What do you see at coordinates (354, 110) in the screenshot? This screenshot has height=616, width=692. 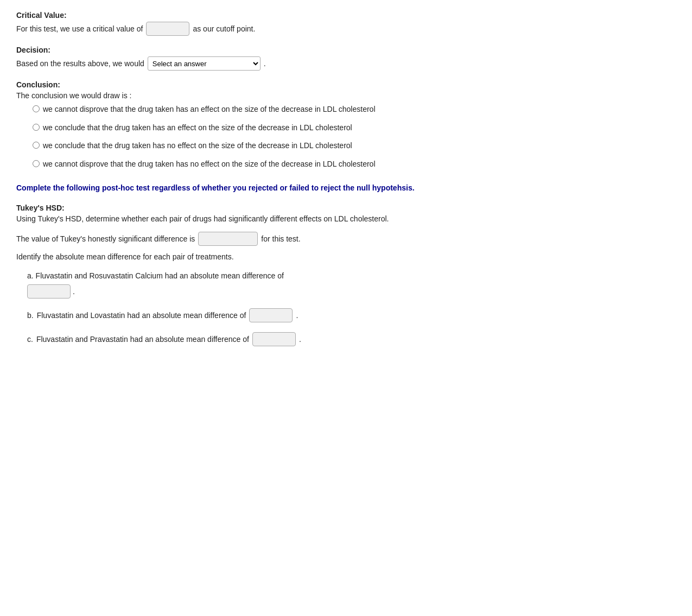 I see `conclusion-option-0: we cannot disprove that the drug taken h…` at bounding box center [354, 110].